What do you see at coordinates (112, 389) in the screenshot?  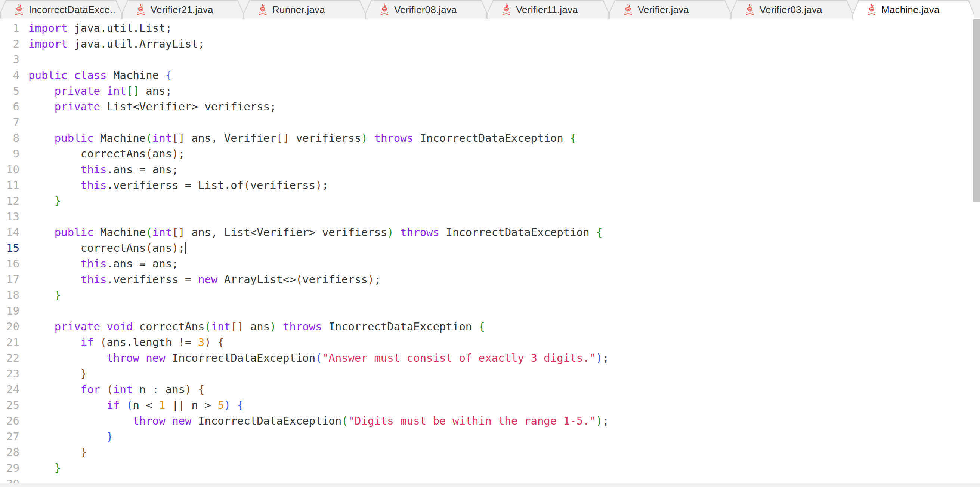 I see `line-content: for (int n : ans) {` at bounding box center [112, 389].